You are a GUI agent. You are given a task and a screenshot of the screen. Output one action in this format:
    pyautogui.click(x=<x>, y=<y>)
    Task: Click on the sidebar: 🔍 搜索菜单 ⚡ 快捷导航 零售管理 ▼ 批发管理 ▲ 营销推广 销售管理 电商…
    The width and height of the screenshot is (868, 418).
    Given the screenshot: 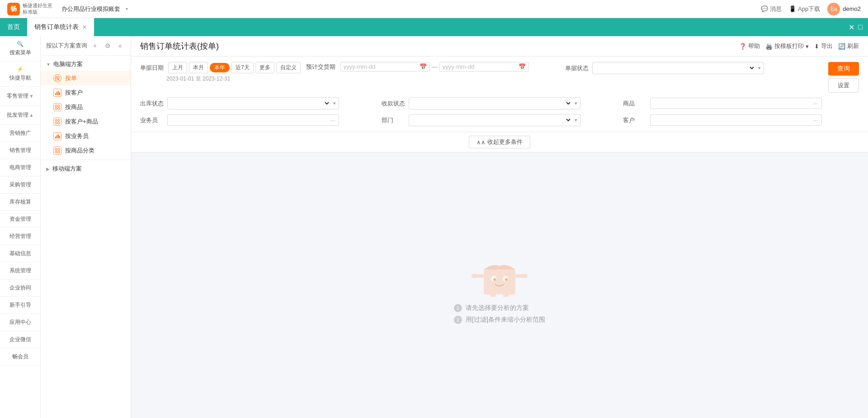 What is the action you would take?
    pyautogui.click(x=20, y=227)
    